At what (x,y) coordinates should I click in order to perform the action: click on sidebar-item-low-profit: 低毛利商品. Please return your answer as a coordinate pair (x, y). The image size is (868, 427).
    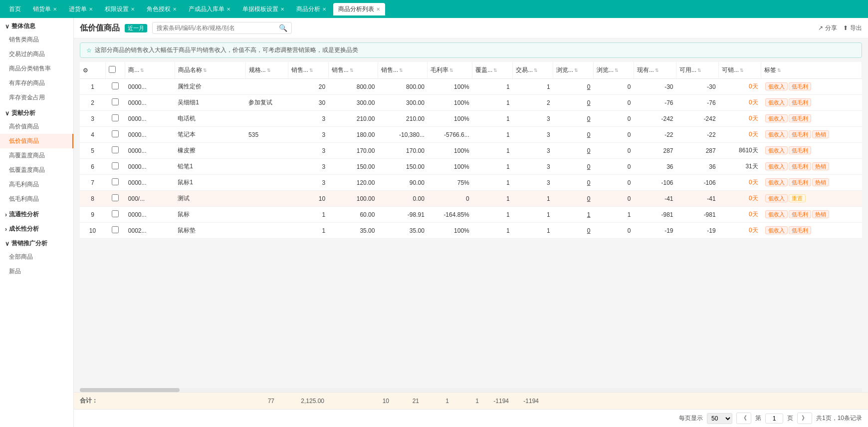
    Looking at the image, I should click on (37, 199).